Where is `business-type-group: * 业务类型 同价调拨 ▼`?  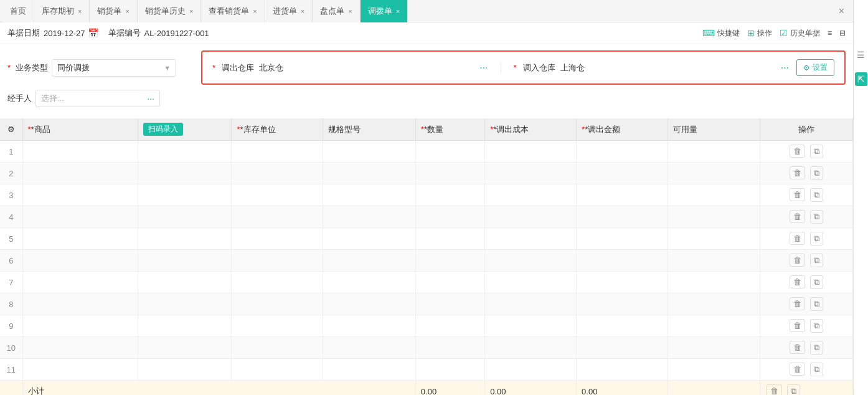
business-type-group: * 业务类型 同价调拨 ▼ is located at coordinates (92, 68).